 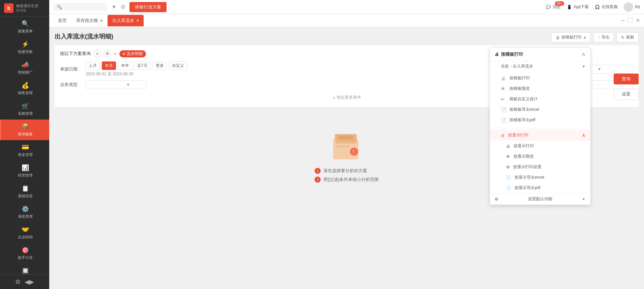 What do you see at coordinates (25, 147) in the screenshot?
I see `sidebar-icon-finance: 💳` at bounding box center [25, 147].